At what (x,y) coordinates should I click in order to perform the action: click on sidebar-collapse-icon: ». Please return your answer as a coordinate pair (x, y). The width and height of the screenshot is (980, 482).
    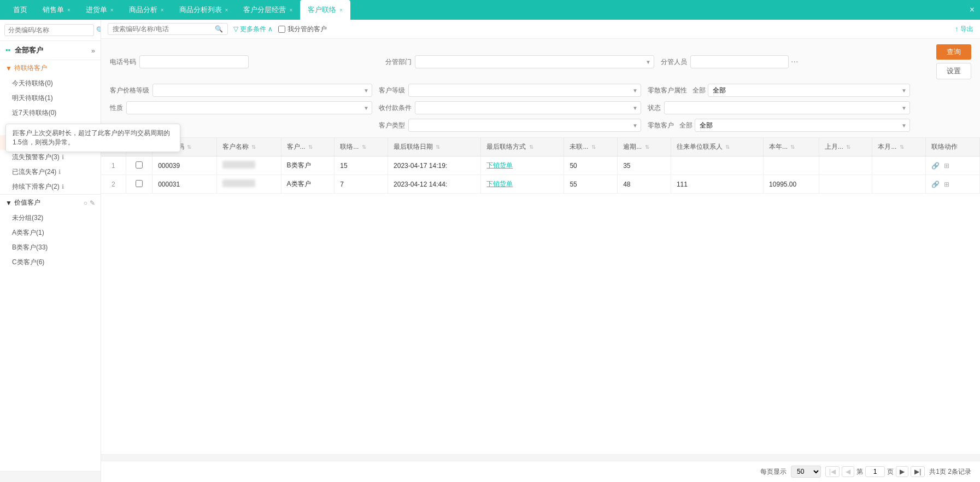
    Looking at the image, I should click on (93, 50).